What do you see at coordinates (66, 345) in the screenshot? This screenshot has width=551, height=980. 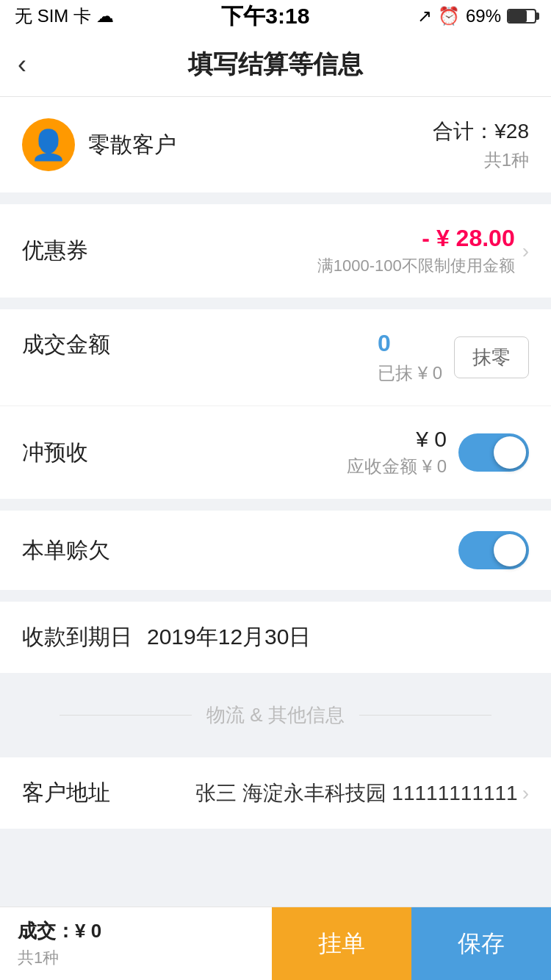 I see `transaction-label: 成交金额` at bounding box center [66, 345].